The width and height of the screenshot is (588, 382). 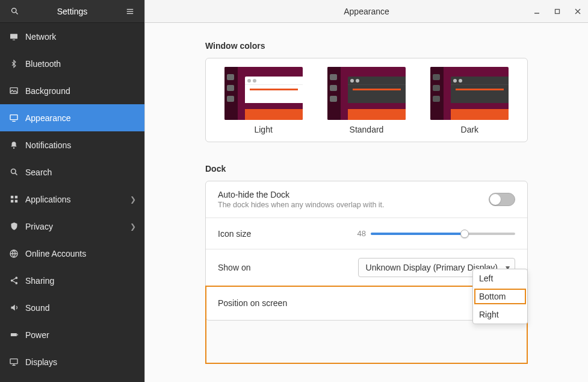 What do you see at coordinates (81, 64) in the screenshot?
I see `sidebar-item-label: Bluetooth` at bounding box center [81, 64].